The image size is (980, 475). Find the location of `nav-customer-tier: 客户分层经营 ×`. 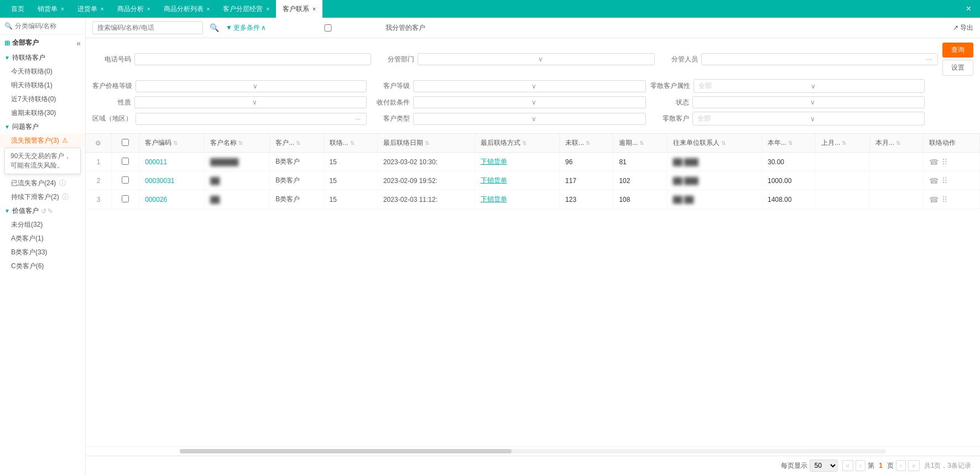

nav-customer-tier: 客户分层经营 × is located at coordinates (246, 9).